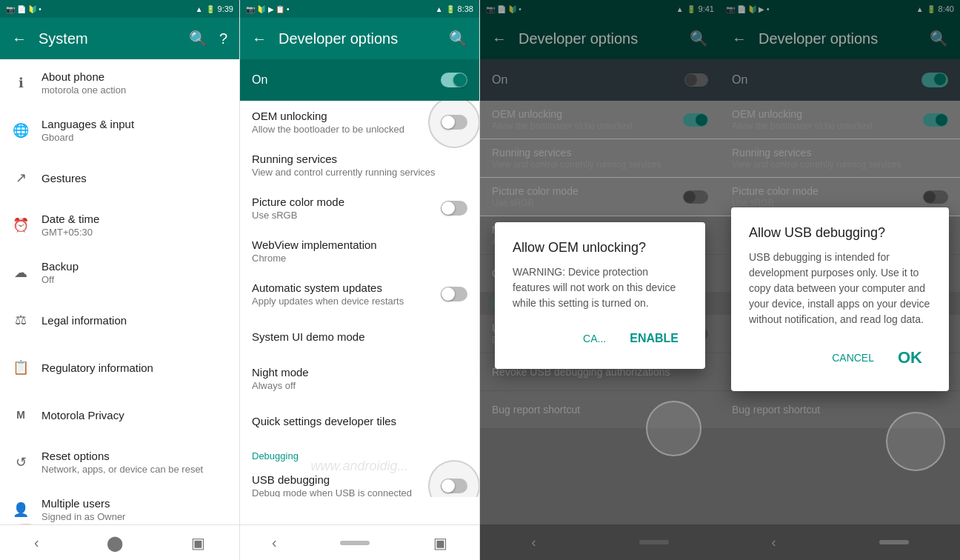 The width and height of the screenshot is (960, 560). Describe the element at coordinates (360, 165) in the screenshot. I see `running-text: Running services View and control curren…` at that location.